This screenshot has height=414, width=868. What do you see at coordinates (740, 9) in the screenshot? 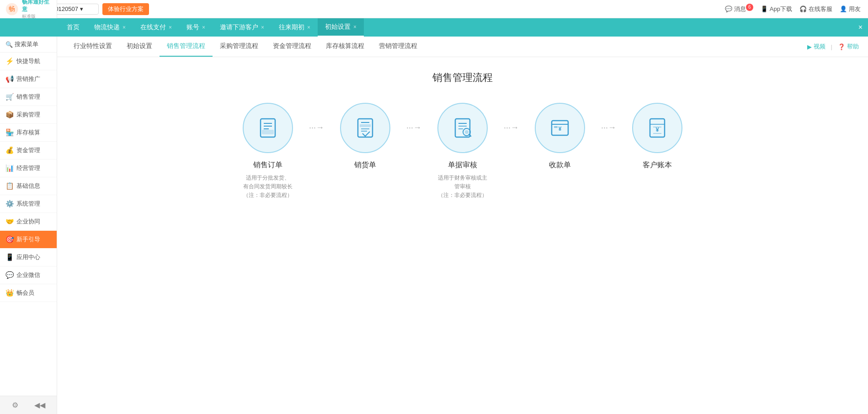
I see `message-label: 消息` at bounding box center [740, 9].